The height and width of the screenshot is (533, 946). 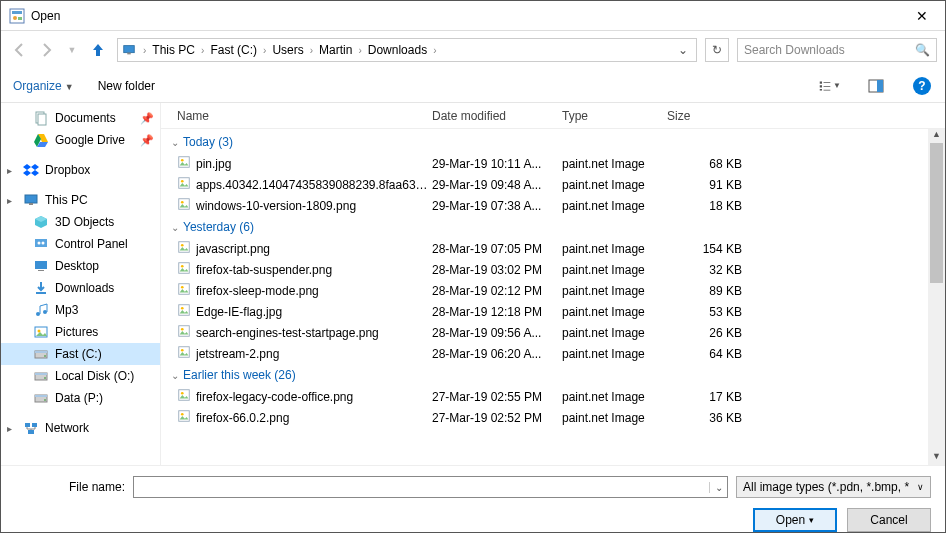 What do you see at coordinates (80, 244) in the screenshot?
I see `sidebar-item: Control Panel` at bounding box center [80, 244].